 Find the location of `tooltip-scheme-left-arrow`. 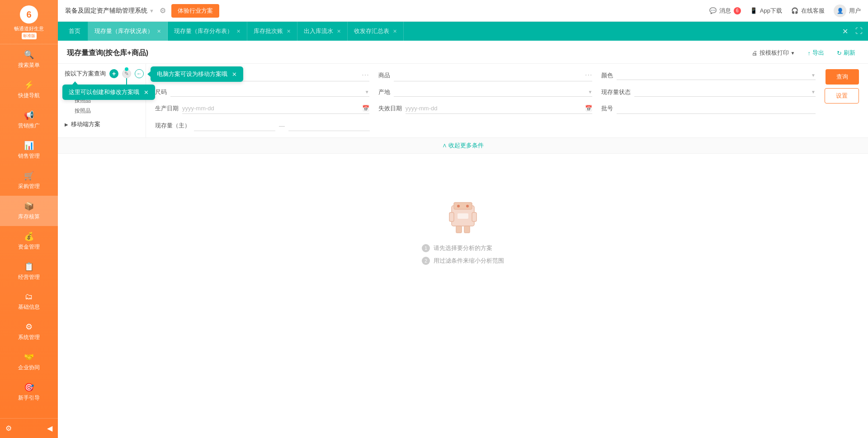

tooltip-scheme-left-arrow is located at coordinates (149, 74).